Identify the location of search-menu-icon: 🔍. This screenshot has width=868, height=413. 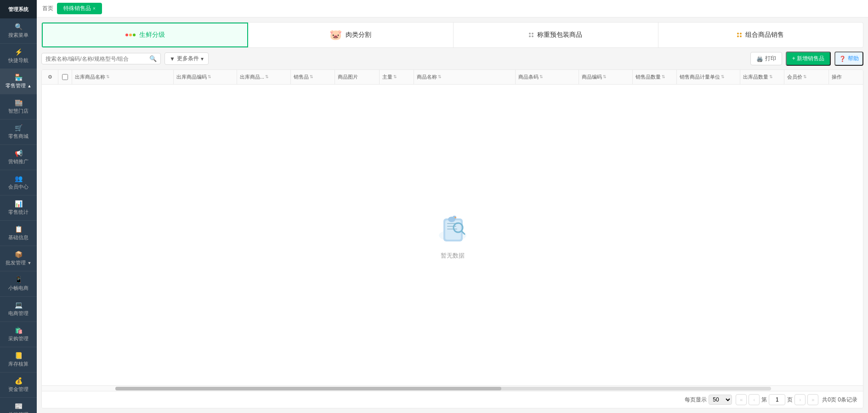
(18, 27).